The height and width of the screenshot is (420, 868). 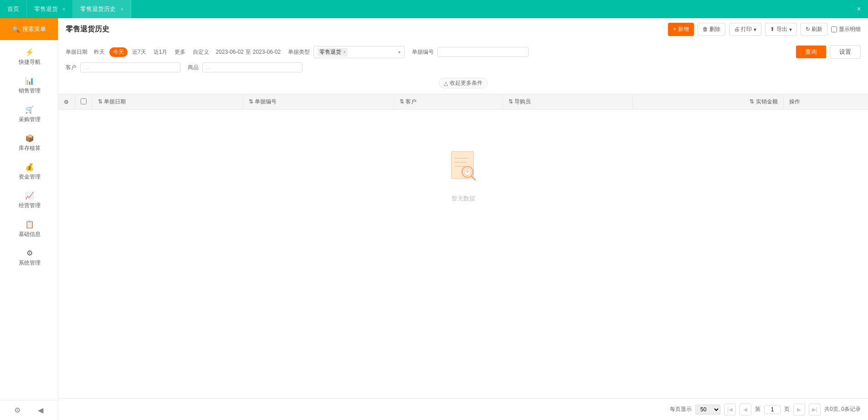 I want to click on date-shortcut-custom: 自定义, so click(x=201, y=52).